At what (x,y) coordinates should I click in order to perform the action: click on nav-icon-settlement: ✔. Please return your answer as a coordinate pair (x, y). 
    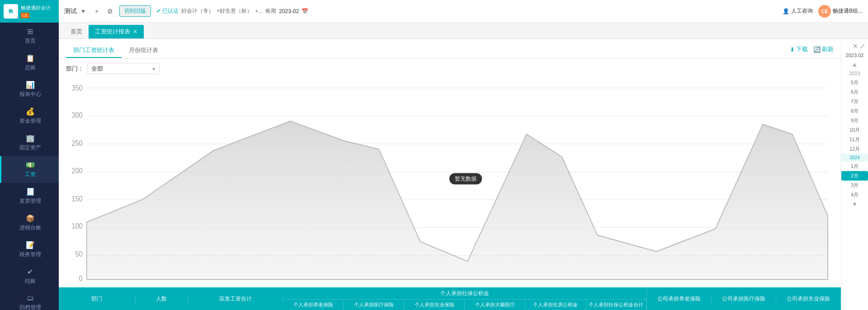
    Looking at the image, I should click on (30, 272).